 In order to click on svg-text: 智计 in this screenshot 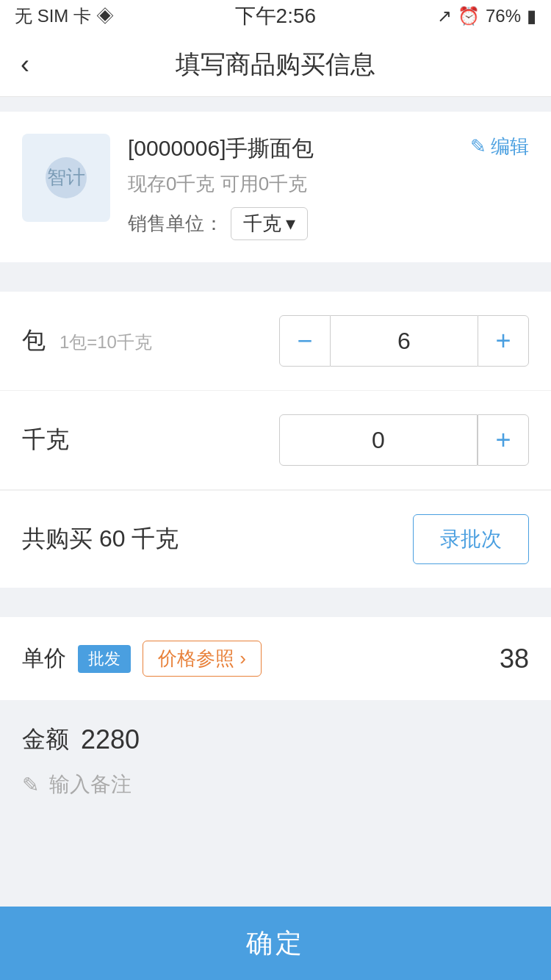, I will do `click(66, 177)`.